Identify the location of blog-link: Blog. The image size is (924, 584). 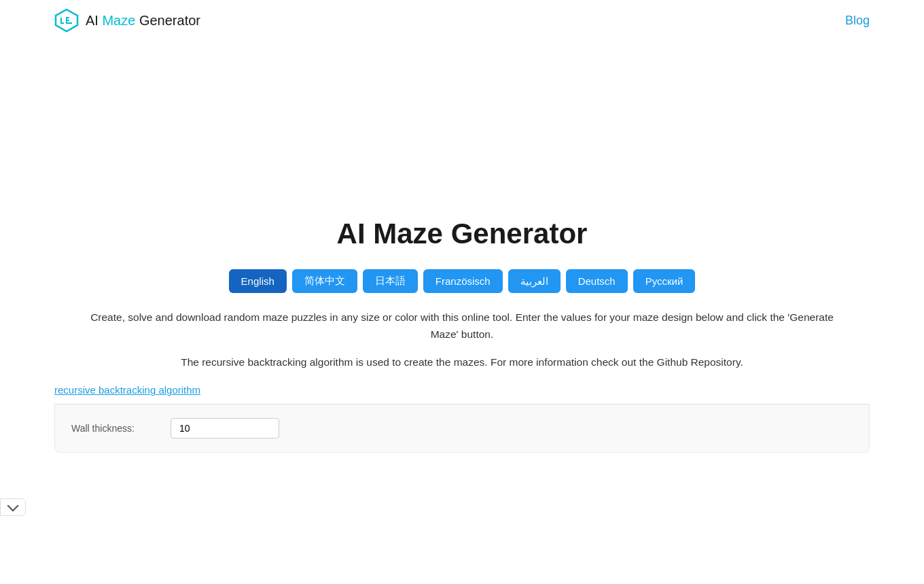
(857, 20).